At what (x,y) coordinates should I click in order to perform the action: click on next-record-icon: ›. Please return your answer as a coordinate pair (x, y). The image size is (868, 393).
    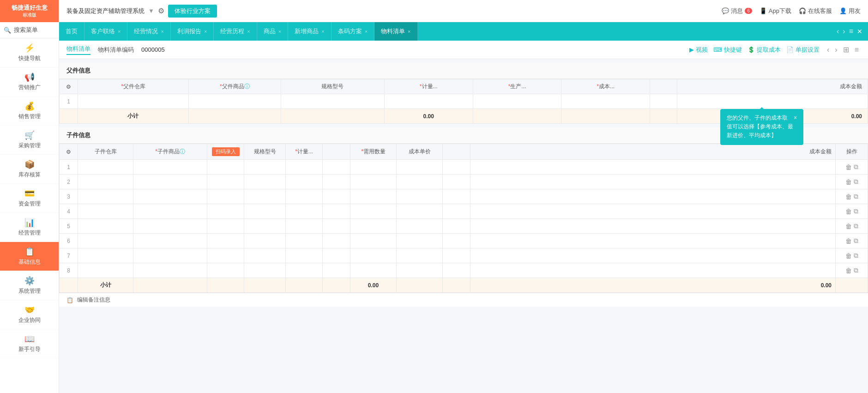
    Looking at the image, I should click on (836, 50).